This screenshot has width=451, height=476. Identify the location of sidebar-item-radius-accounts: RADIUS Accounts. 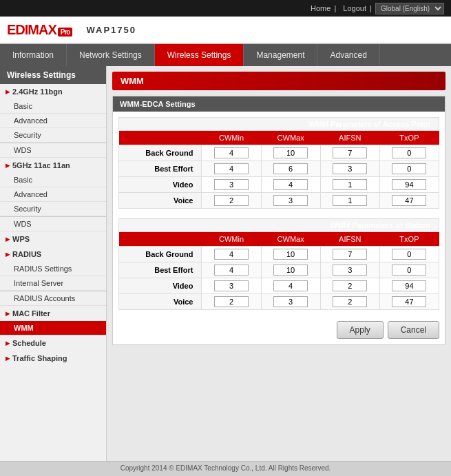
(53, 298).